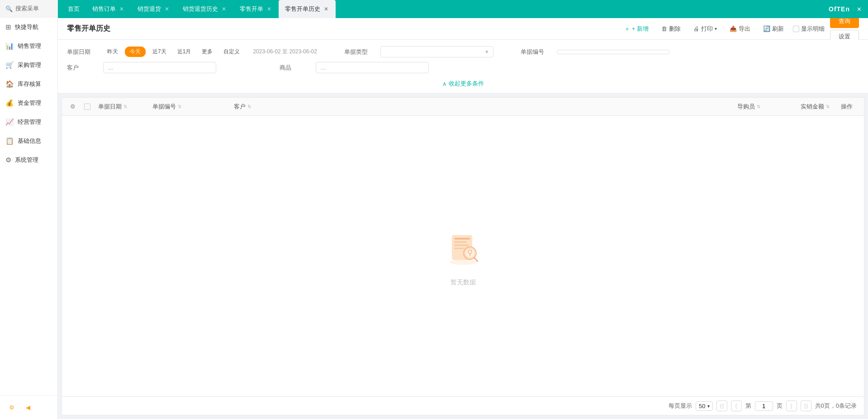  I want to click on tab-close-sales-order: ✕, so click(122, 9).